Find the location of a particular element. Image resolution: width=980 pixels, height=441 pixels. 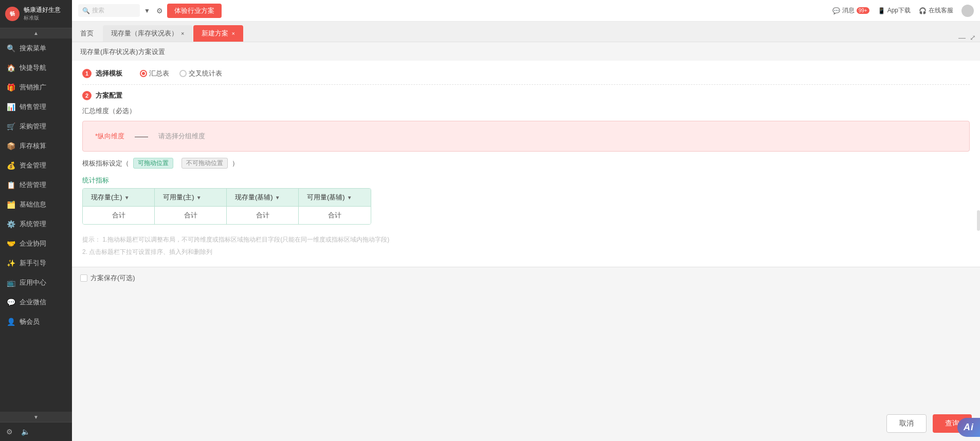

stats-header-3-label: 现存量(基辅) is located at coordinates (254, 197).